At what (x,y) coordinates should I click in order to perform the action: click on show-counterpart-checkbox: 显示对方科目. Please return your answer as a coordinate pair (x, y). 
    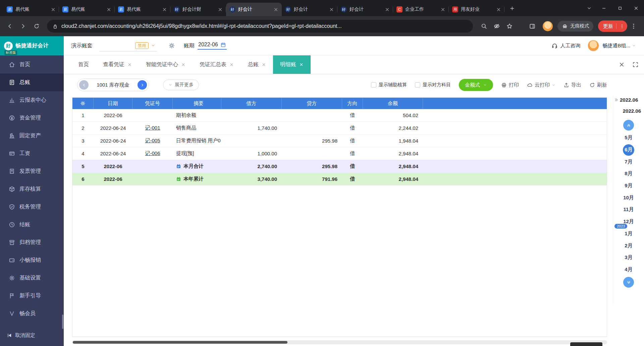
    Looking at the image, I should click on (433, 85).